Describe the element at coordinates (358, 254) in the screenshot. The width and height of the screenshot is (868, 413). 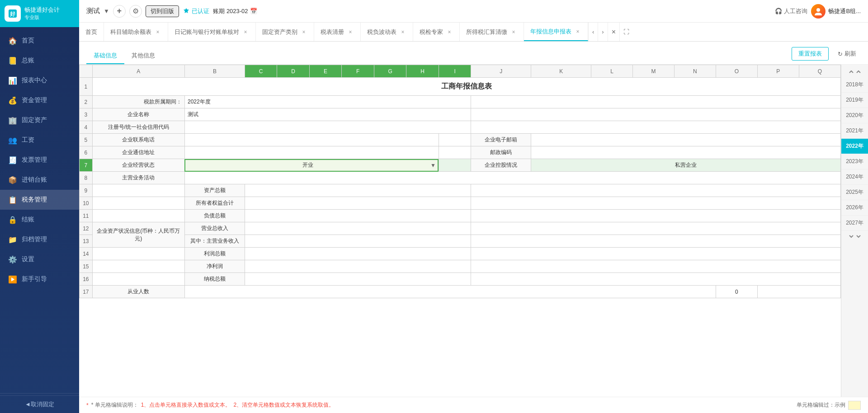
I see `cell-14-C` at that location.